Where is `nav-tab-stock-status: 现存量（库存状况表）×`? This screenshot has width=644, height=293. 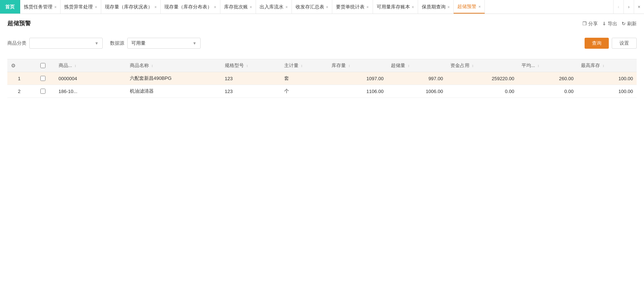
nav-tab-stock-status: 现存量（库存状况表）× is located at coordinates (131, 7).